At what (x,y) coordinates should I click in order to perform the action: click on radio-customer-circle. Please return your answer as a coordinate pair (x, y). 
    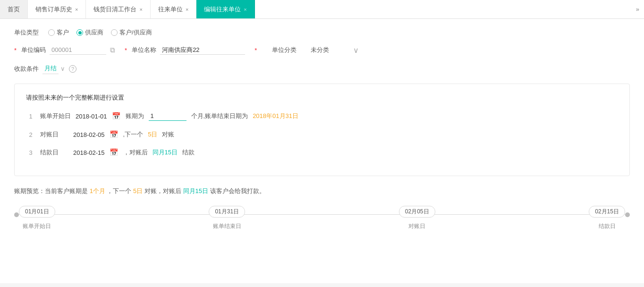
    Looking at the image, I should click on (51, 33).